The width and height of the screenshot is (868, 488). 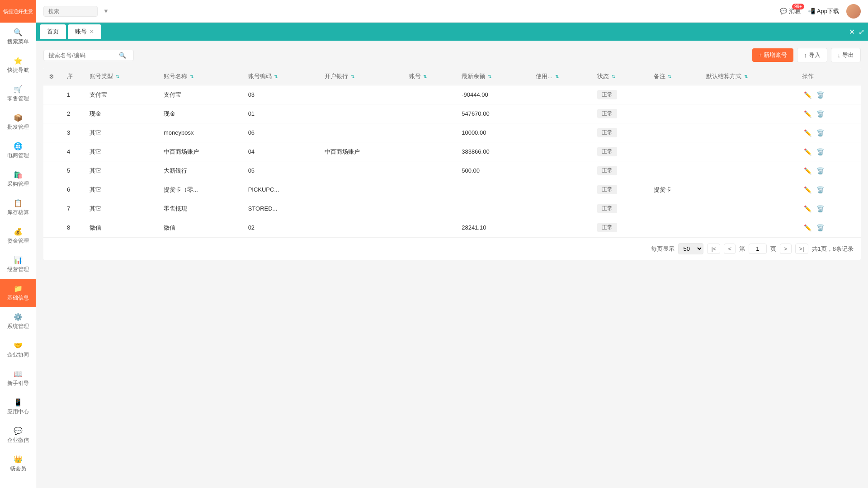 What do you see at coordinates (53, 32) in the screenshot?
I see `tab-home: 首页` at bounding box center [53, 32].